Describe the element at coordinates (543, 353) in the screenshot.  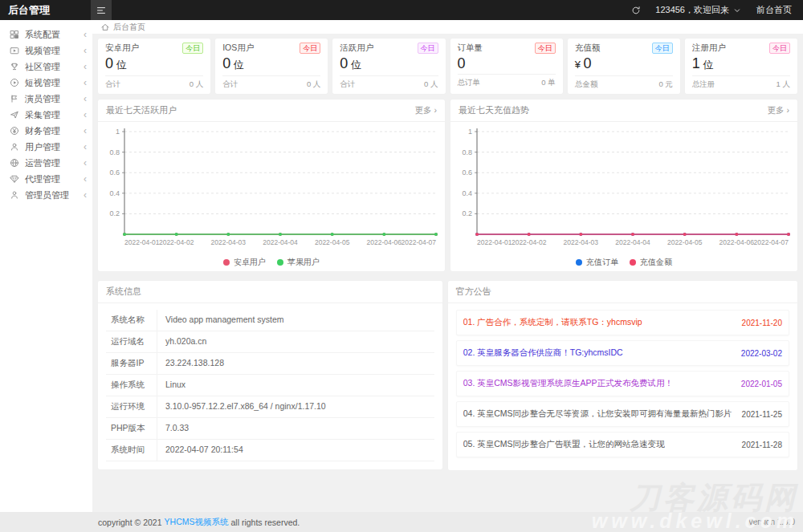
I see `announcement-text: 02. 英皇服务器合作供应商！TG:yhcmsIDC` at that location.